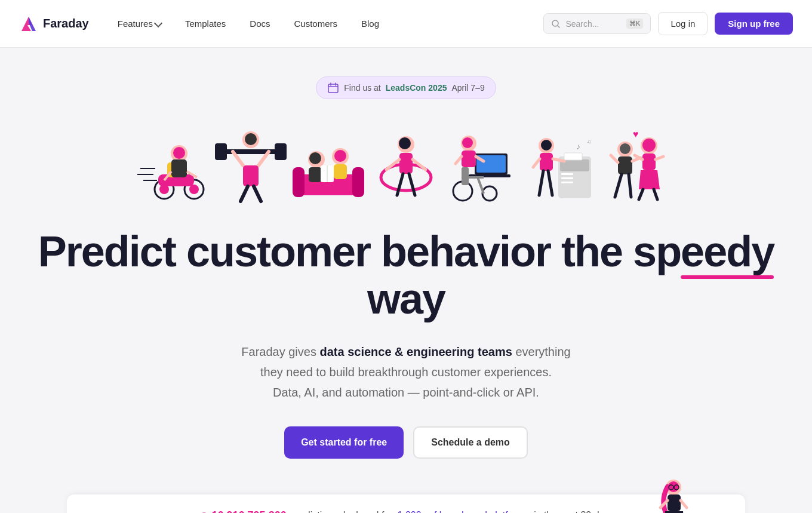  Describe the element at coordinates (344, 443) in the screenshot. I see `get-started-button: Get started for free` at that location.